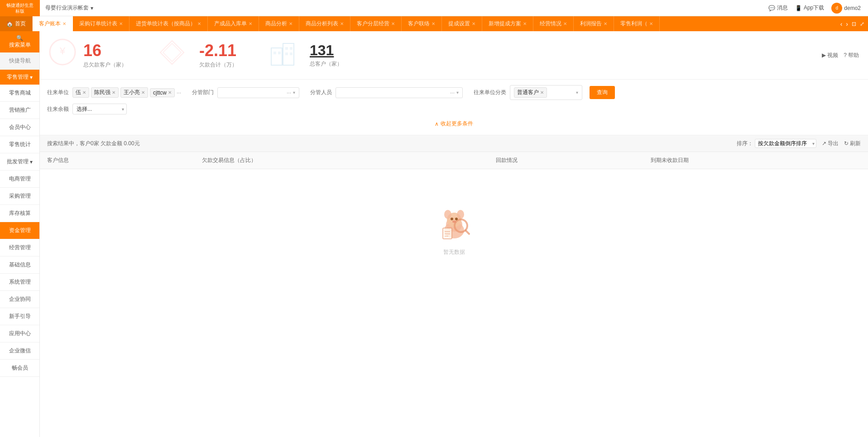 The height and width of the screenshot is (437, 868). What do you see at coordinates (234, 24) in the screenshot?
I see `tab-product-inbound: 产成品入库单 ✕` at bounding box center [234, 24].